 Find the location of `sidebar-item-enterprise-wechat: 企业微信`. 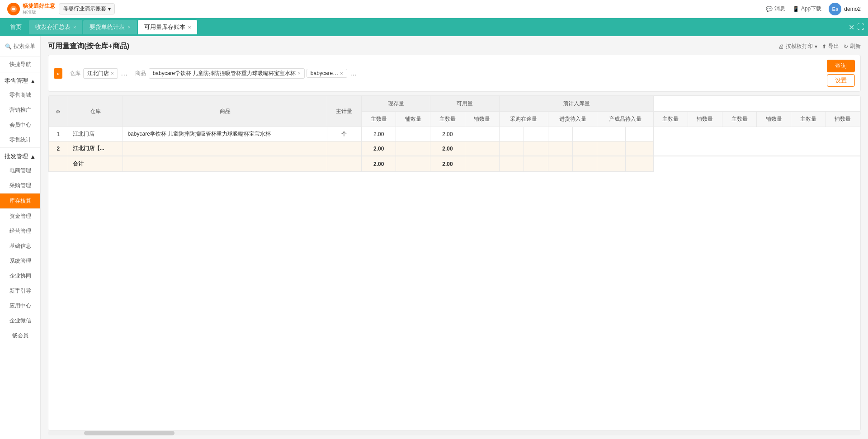

sidebar-item-enterprise-wechat: 企业微信 is located at coordinates (20, 321).